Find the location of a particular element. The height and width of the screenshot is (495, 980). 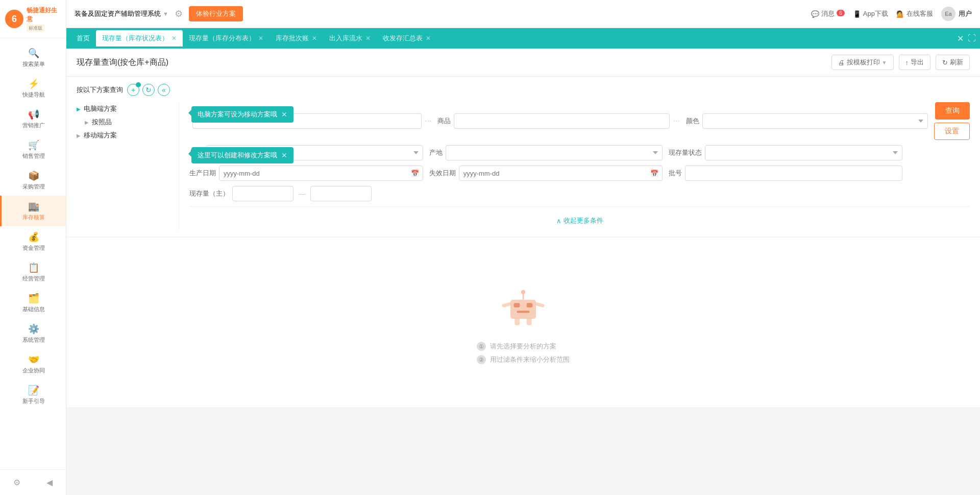

sidebar-item-enterprise: 🤝 企业协同 is located at coordinates (33, 364).